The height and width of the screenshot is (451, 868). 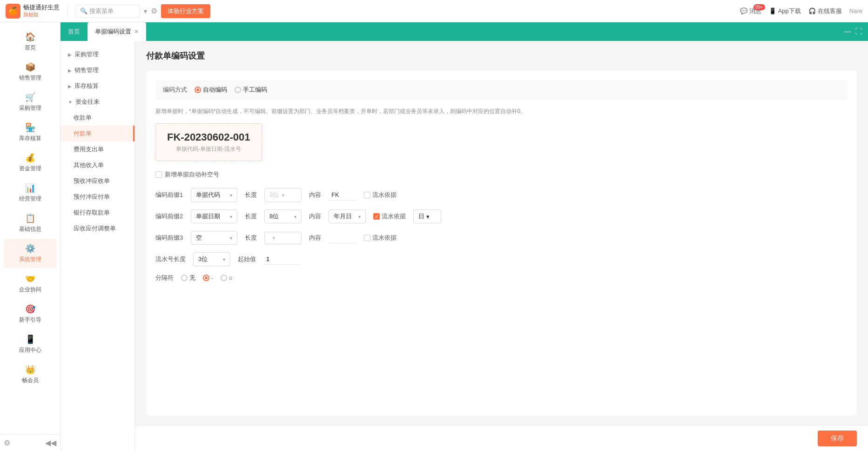 What do you see at coordinates (117, 32) in the screenshot?
I see `tab-encoding-settings: 单据编码设置 ✕` at bounding box center [117, 32].